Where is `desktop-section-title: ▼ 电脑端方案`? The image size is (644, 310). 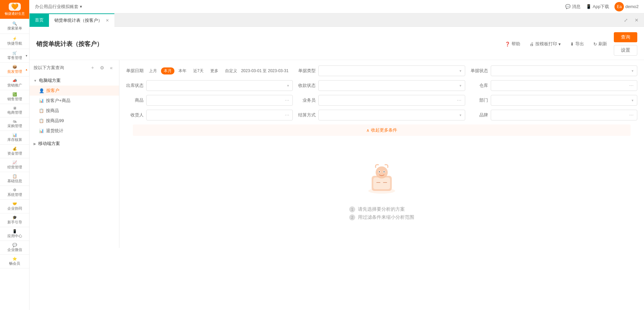
desktop-section-title: ▼ 电脑端方案 is located at coordinates (74, 81).